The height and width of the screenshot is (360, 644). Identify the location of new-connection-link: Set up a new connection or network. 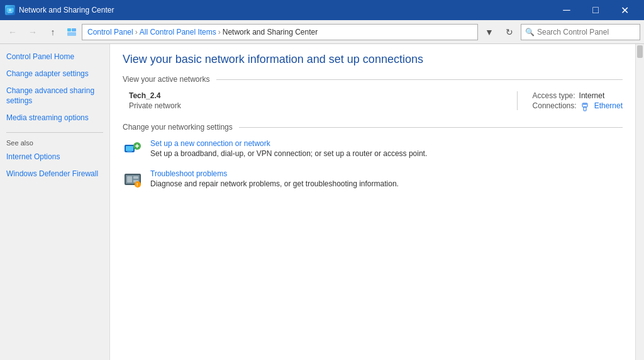
(289, 143).